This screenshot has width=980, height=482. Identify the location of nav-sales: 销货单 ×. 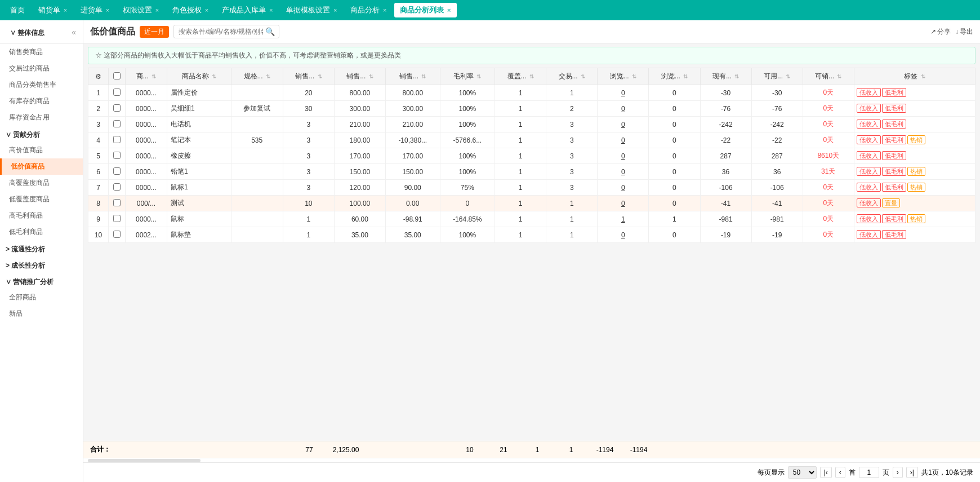
(53, 10).